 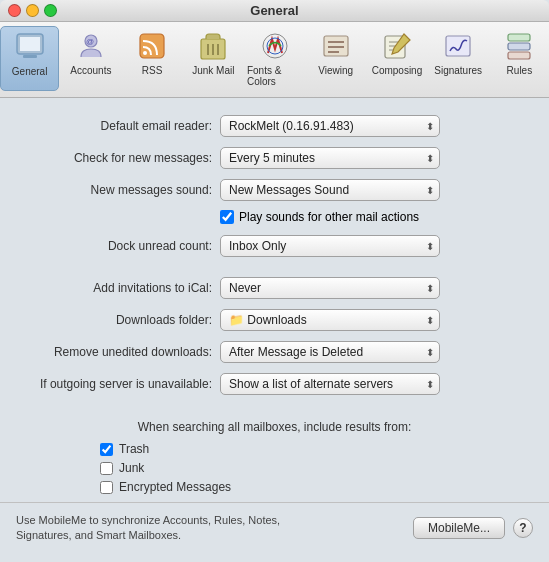 I want to click on invitations-row: Add invitations to iCal: Never, so click(x=274, y=288).